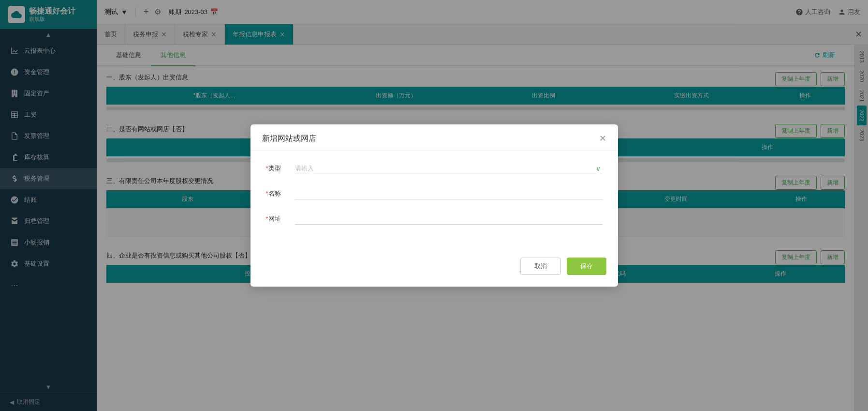 This screenshot has height=411, width=868. I want to click on save-button: 保存, so click(587, 266).